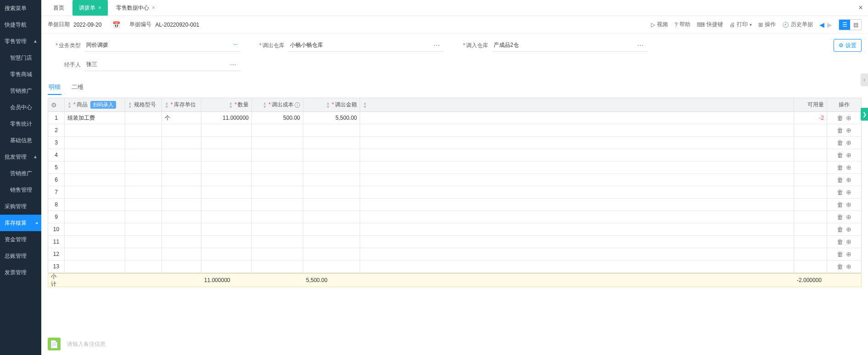  What do you see at coordinates (455, 193) in the screenshot?
I see `table-row: 7🗑⊕` at bounding box center [455, 193].